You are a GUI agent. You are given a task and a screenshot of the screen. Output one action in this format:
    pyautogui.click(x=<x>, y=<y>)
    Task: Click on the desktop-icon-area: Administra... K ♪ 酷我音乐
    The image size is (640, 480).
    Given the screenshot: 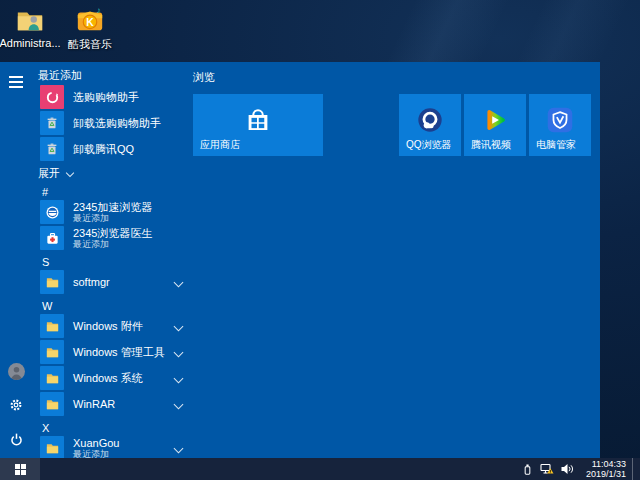 What is the action you would take?
    pyautogui.click(x=60, y=28)
    